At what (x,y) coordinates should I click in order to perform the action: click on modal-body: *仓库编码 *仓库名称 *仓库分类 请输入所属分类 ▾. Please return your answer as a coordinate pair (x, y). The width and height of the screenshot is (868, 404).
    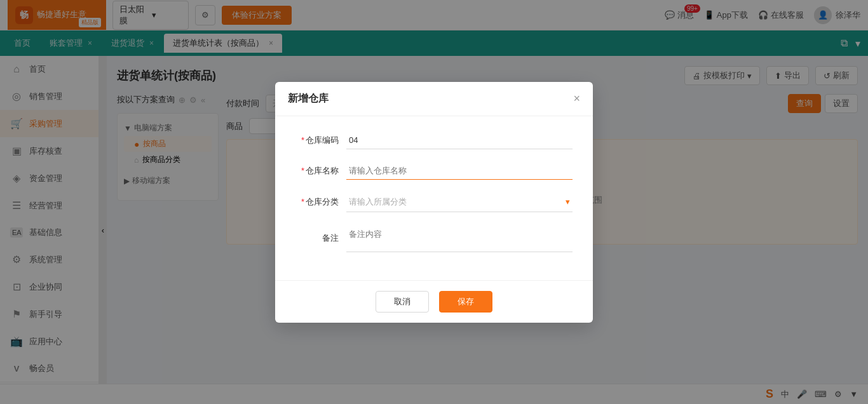
    Looking at the image, I should click on (434, 198).